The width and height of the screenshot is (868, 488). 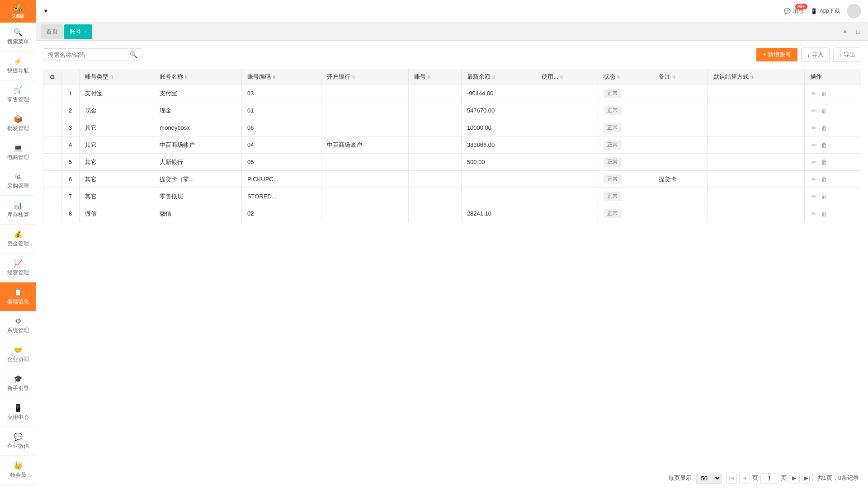 I want to click on edit-button-0: ✏, so click(x=814, y=94).